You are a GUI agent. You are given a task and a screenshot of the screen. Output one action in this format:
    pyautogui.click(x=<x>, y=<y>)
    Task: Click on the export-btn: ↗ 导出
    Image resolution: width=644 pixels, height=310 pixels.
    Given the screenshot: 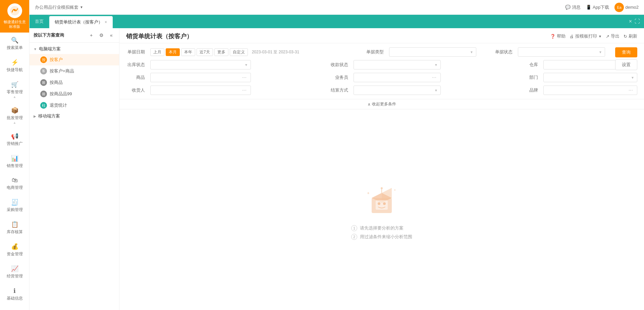 What is the action you would take?
    pyautogui.click(x=612, y=36)
    